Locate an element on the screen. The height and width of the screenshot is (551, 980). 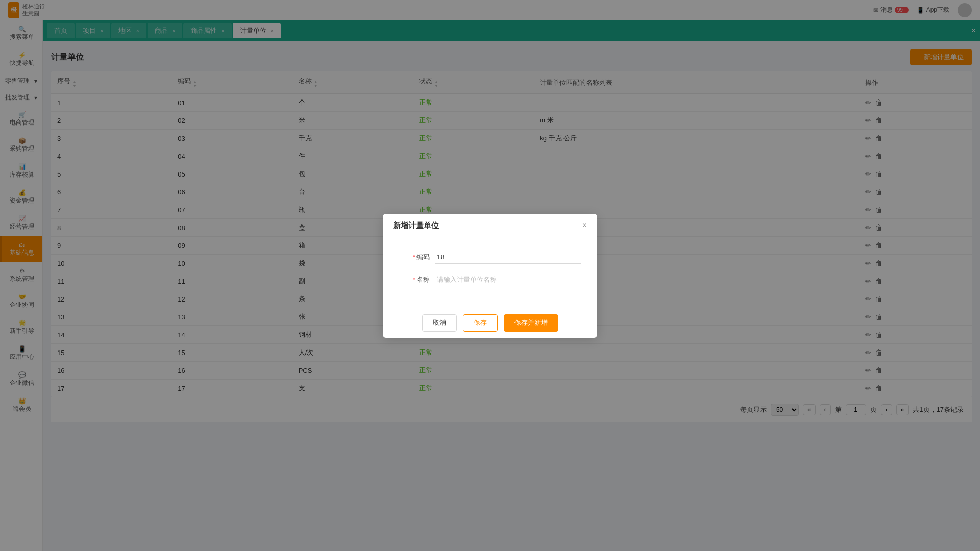
add-unit-modal: 新增计量单位 × *编码 *名称 取消 保存 保存并新增 is located at coordinates (490, 276).